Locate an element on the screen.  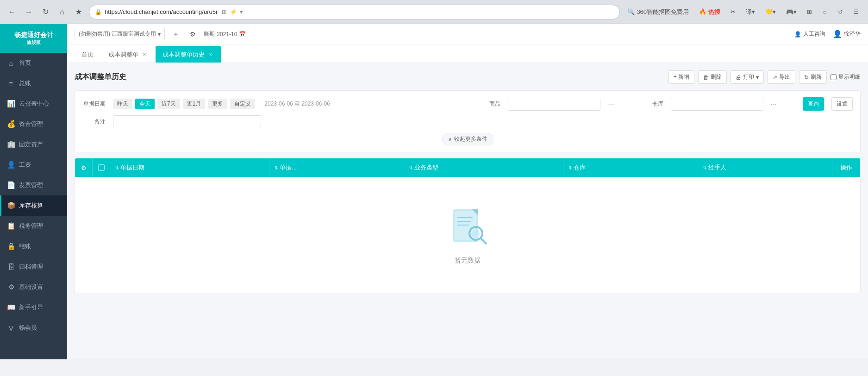
goods-label: 商品 is located at coordinates (489, 104).